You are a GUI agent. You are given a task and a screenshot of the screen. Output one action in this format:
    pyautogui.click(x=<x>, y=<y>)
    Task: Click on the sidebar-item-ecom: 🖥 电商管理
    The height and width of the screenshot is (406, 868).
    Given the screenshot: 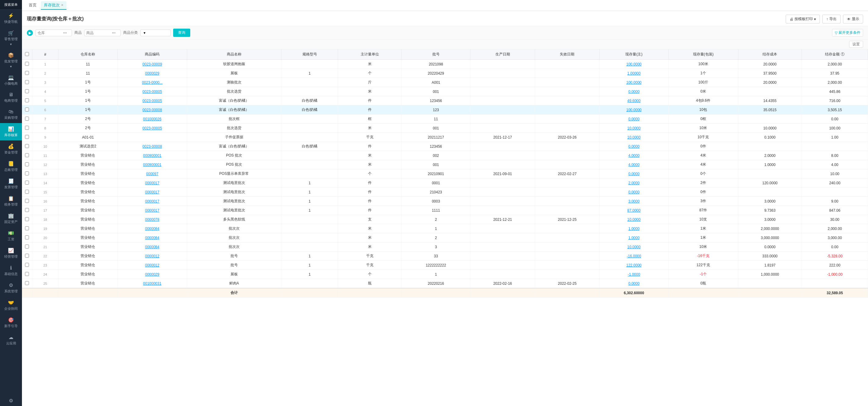 What is the action you would take?
    pyautogui.click(x=11, y=98)
    